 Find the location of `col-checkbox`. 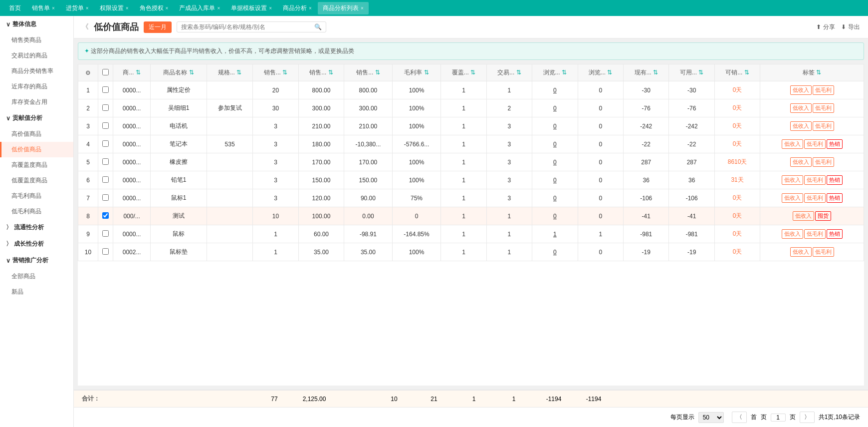

col-checkbox is located at coordinates (105, 73).